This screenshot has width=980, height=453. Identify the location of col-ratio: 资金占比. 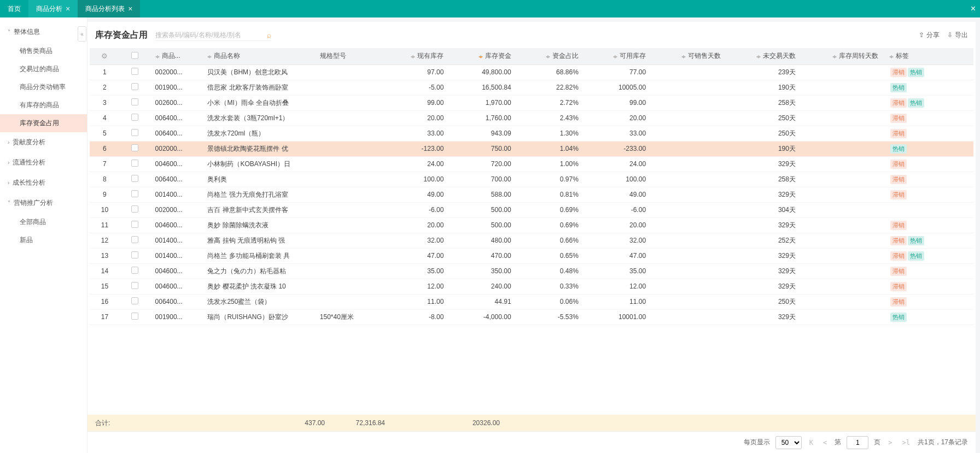
(550, 56).